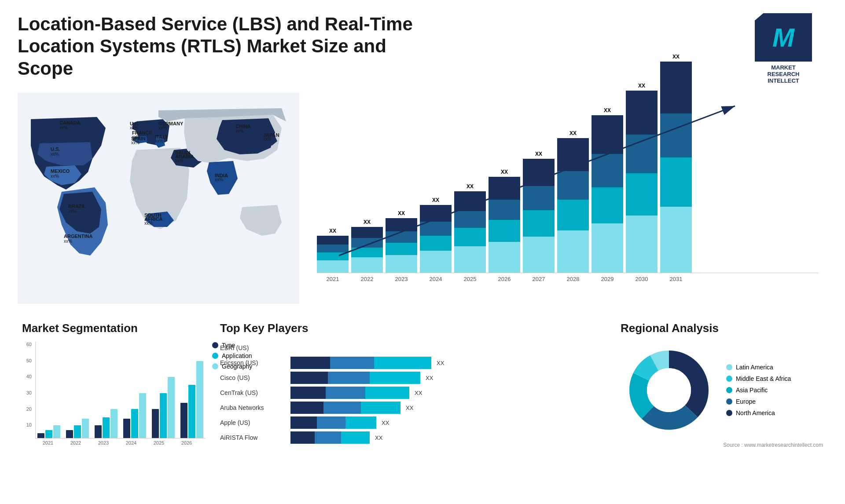  I want to click on bar-group-2030: XX, so click(642, 178).